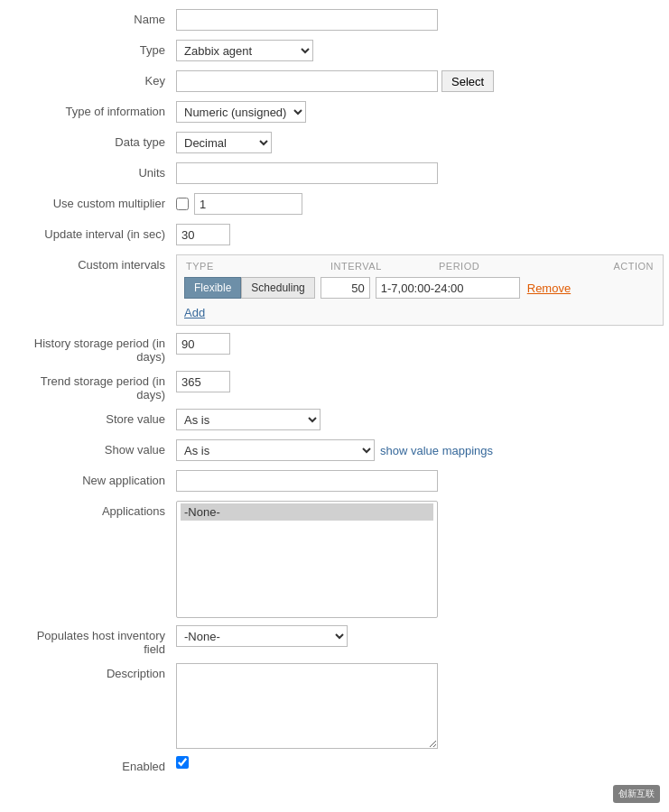 This screenshot has width=669, height=812. What do you see at coordinates (98, 202) in the screenshot?
I see `multiplier-label: Use custom multiplier` at bounding box center [98, 202].